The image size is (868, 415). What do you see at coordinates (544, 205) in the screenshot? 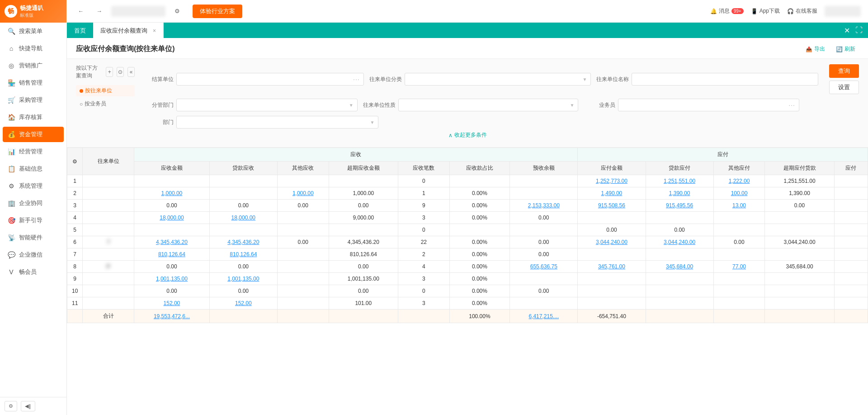
I see `row-cell: 2,153,333.00` at bounding box center [544, 205].